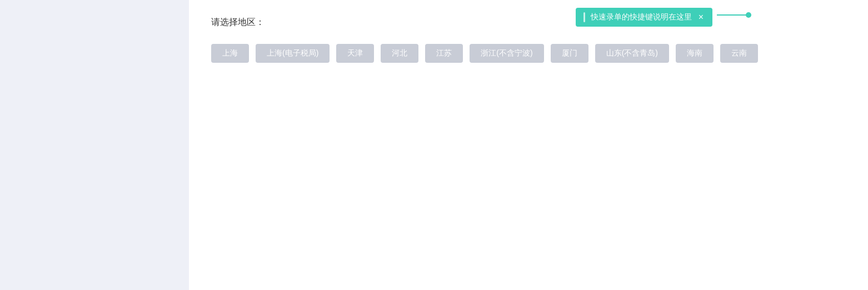  Describe the element at coordinates (528, 53) in the screenshot. I see `region-buttons-container: 上海上海(电子税局)天津河北江苏浙江(不含宁波)厦门山东(不含青岛)海南云南` at that location.